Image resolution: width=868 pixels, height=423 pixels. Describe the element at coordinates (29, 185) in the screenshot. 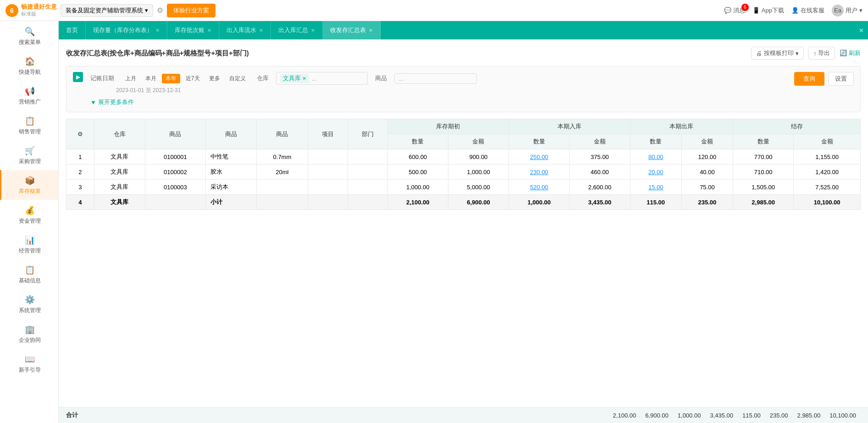

I see `sidebar-item-inventory: 📦 库存核算` at that location.